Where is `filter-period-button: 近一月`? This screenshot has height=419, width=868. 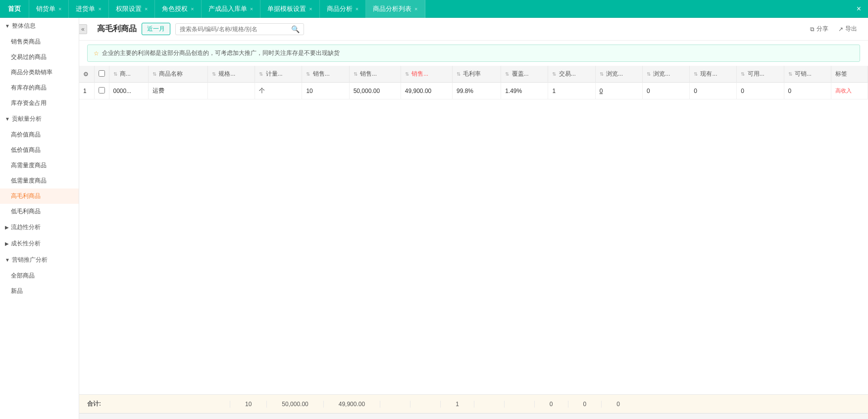 filter-period-button: 近一月 is located at coordinates (156, 29).